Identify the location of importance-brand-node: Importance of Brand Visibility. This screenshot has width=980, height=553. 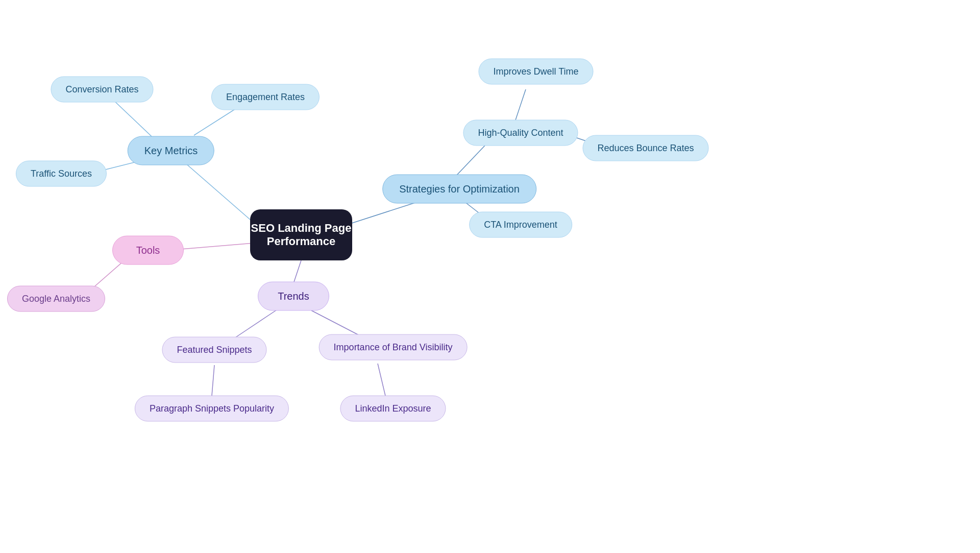
(393, 347).